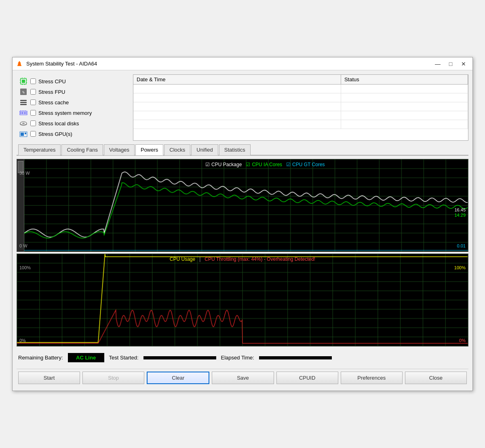 The width and height of the screenshot is (485, 448). I want to click on y-top-label: 30 W, so click(25, 173).